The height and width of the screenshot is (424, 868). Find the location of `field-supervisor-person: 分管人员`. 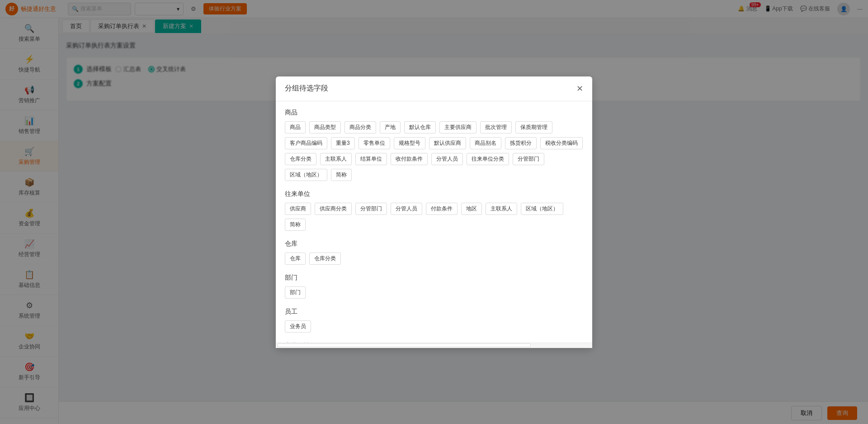

field-supervisor-person: 分管人员 is located at coordinates (447, 159).